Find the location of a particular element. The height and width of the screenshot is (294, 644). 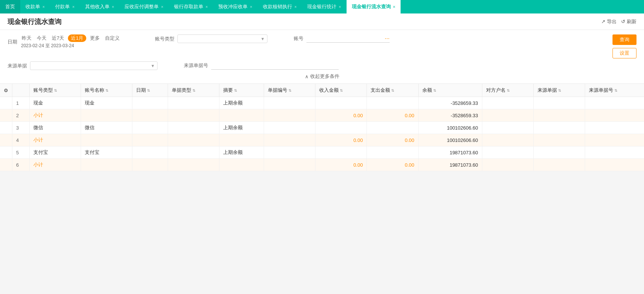

collapse-button: ∧ 收起更多条件 is located at coordinates (322, 76).